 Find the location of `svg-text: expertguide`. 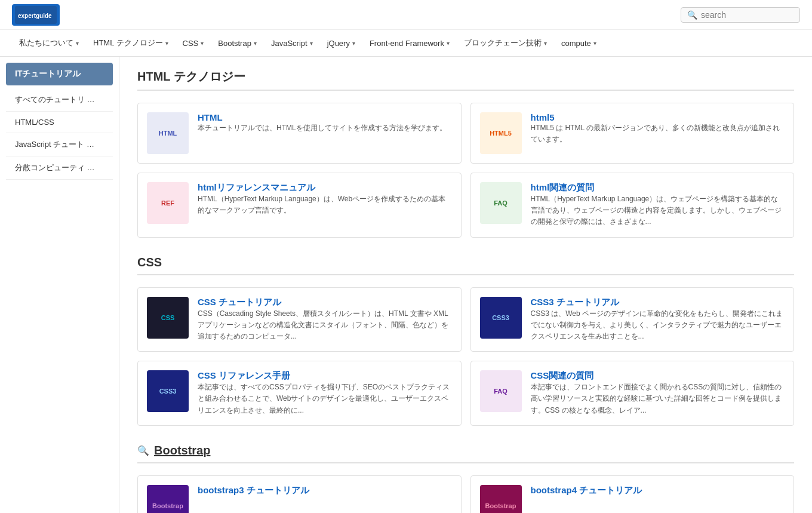

svg-text: expertguide is located at coordinates (35, 16).